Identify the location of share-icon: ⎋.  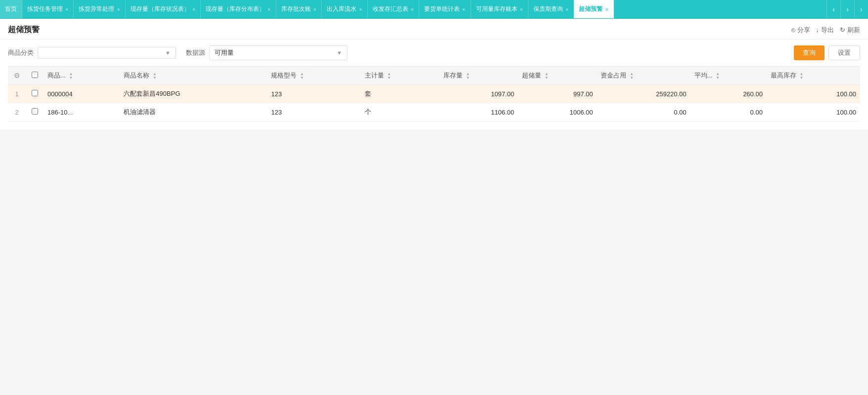
(793, 30).